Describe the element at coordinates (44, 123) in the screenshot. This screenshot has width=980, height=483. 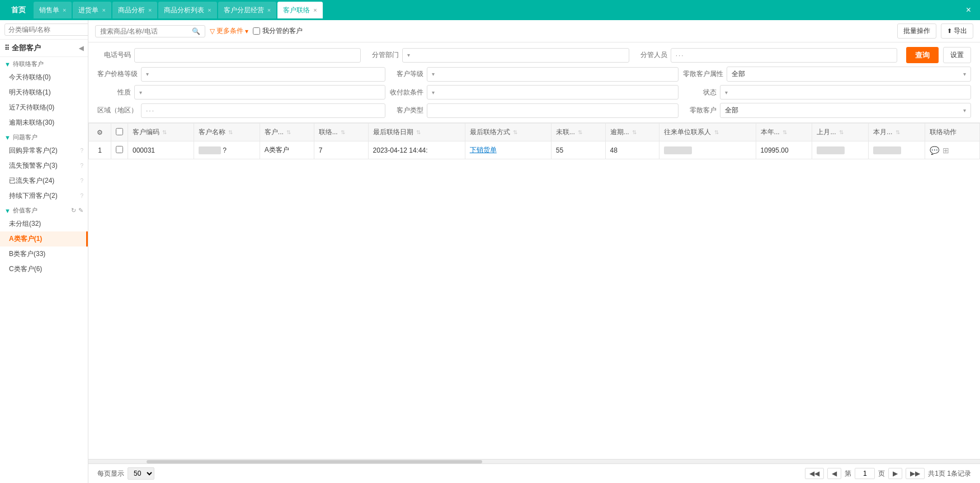
I see `sidebar-item-overdue: 逾期未联络(30)` at that location.